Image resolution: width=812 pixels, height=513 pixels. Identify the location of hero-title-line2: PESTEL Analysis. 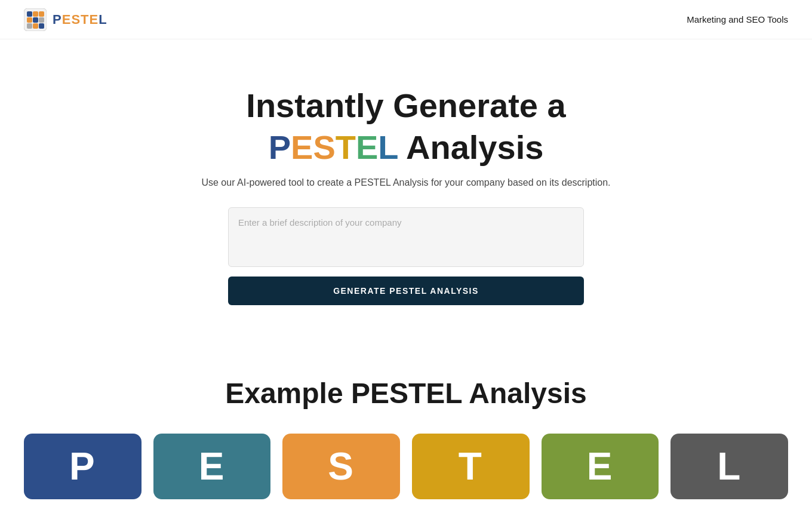
(406, 148).